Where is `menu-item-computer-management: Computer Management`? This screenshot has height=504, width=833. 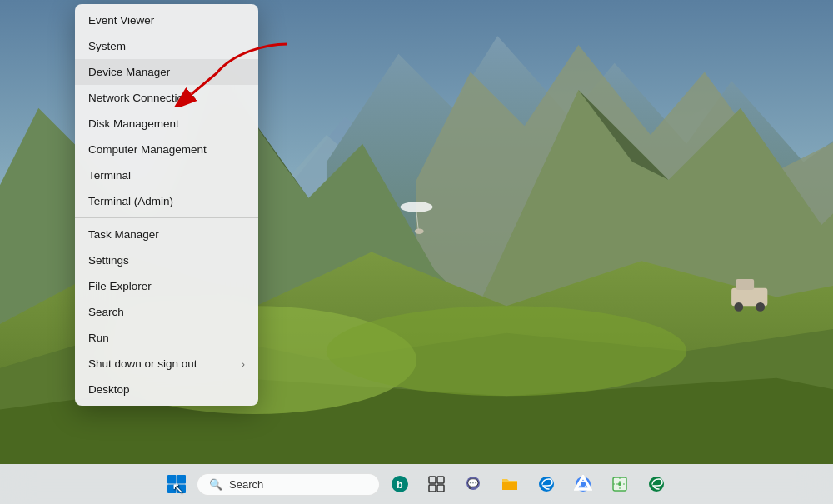 menu-item-computer-management: Computer Management is located at coordinates (167, 150).